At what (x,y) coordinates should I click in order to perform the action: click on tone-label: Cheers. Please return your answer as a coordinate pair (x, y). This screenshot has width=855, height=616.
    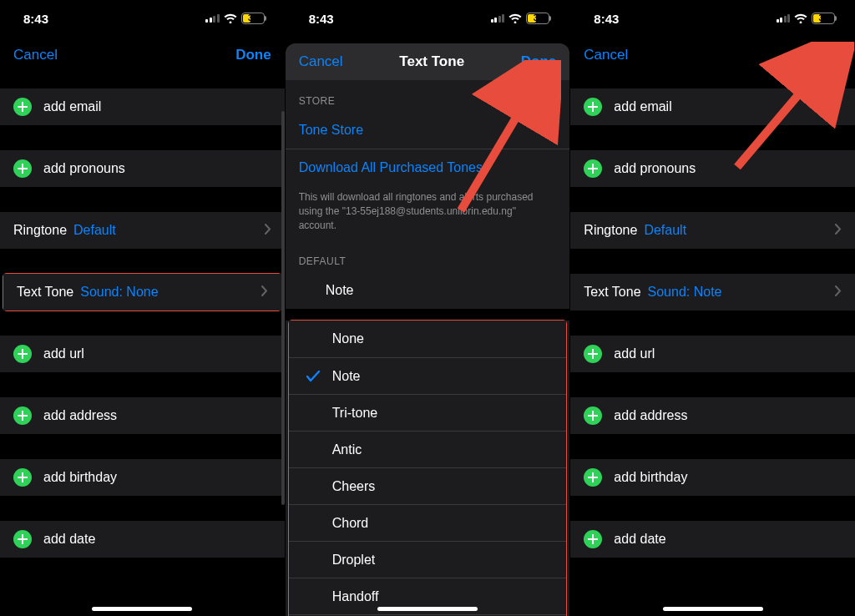
    Looking at the image, I should click on (352, 487).